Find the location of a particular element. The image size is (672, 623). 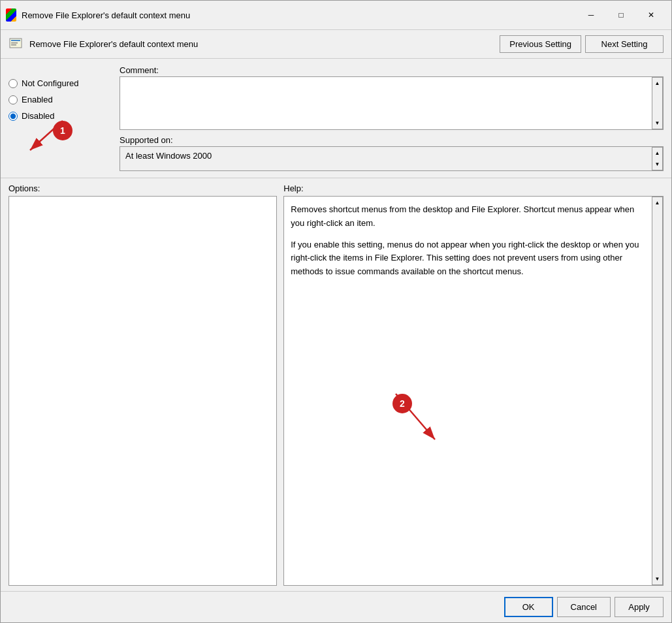

radio-enabled-input is located at coordinates (13, 100).